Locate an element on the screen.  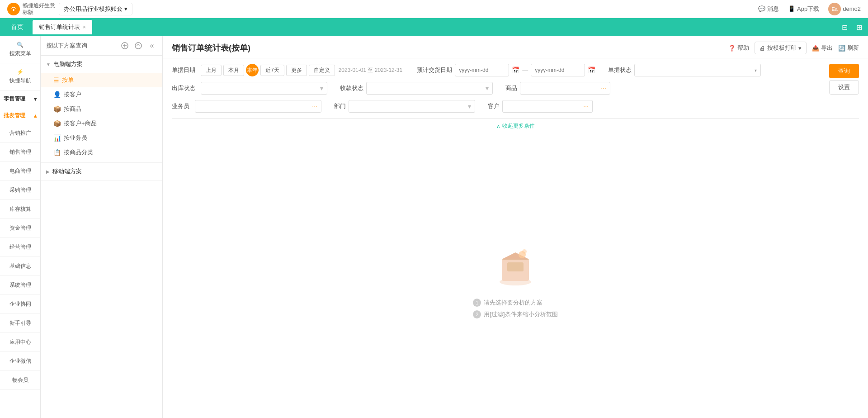
customer-field: ··· is located at coordinates (547, 106).